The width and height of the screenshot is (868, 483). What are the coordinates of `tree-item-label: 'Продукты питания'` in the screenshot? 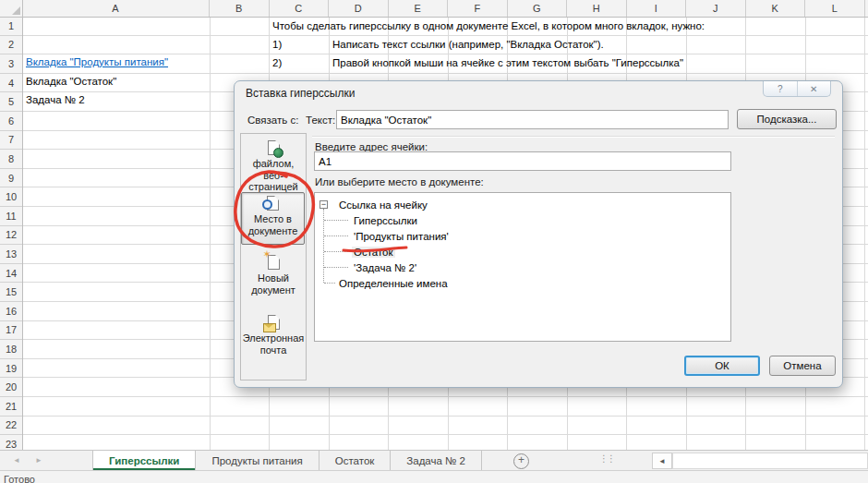 It's located at (401, 236).